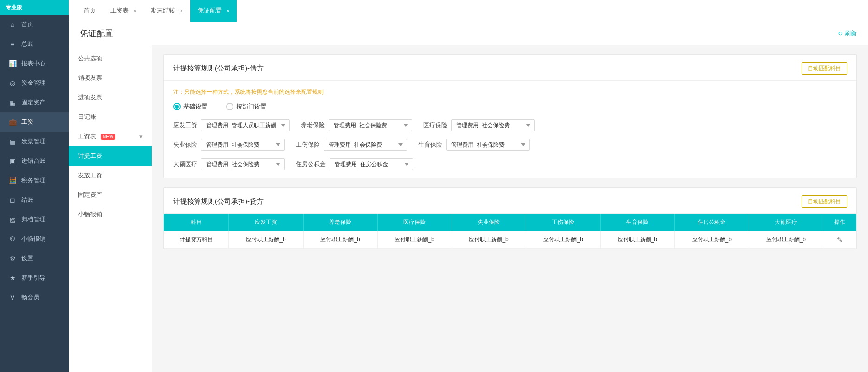 This screenshot has width=868, height=372. I want to click on debit-section-header: 计提核算规则(公司承担)-借方 自动匹配科目, so click(510, 68).